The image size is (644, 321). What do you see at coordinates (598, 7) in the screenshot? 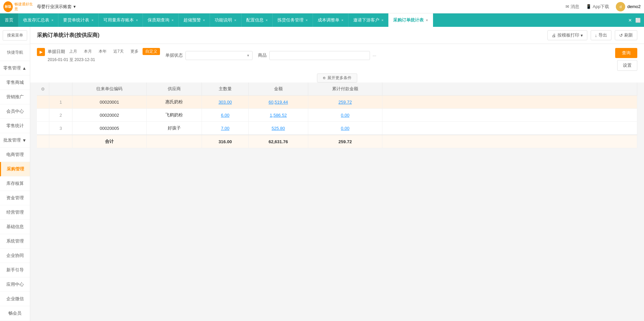
I see `app-download-btn: 📱 App下载` at bounding box center [598, 7].